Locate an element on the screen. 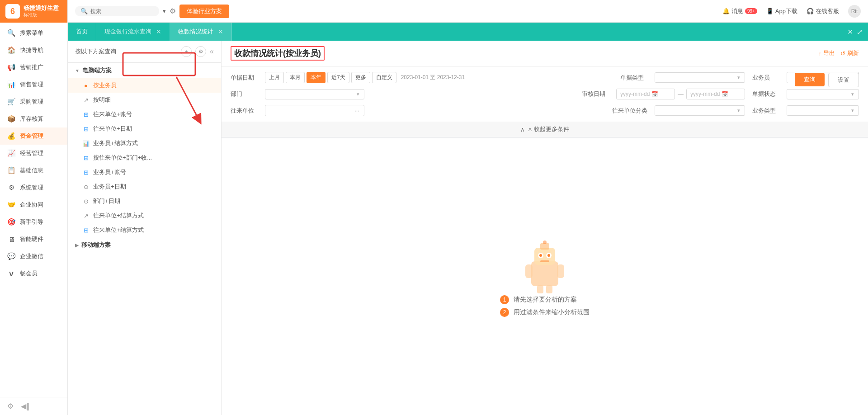 Image resolution: width=868 pixels, height=415 pixels. doc-status-chevron: ▾ is located at coordinates (853, 94).